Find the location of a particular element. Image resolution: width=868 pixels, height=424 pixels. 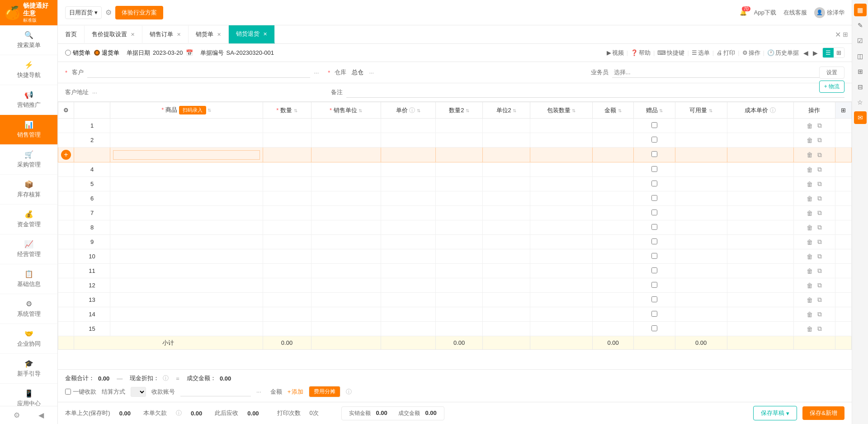

address-dots: ··· is located at coordinates (95, 92).